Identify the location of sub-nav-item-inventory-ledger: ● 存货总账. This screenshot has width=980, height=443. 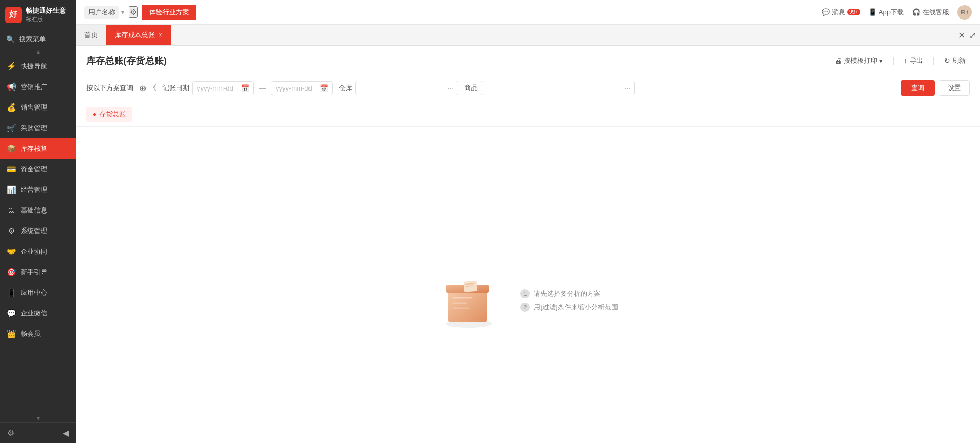
(109, 114).